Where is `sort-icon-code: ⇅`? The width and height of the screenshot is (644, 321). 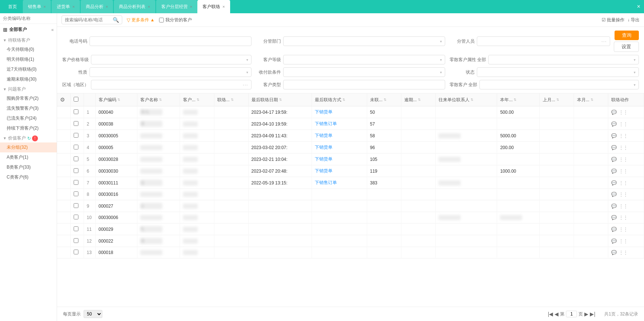 sort-icon-code: ⇅ is located at coordinates (119, 100).